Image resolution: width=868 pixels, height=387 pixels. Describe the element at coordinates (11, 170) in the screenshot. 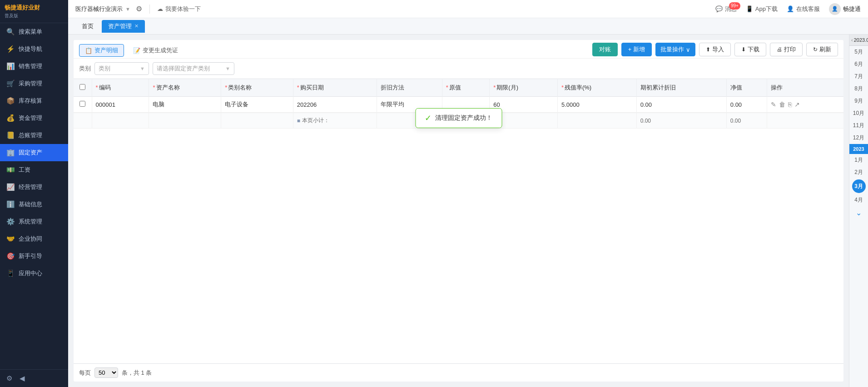

I see `payroll-icon: 💵` at that location.